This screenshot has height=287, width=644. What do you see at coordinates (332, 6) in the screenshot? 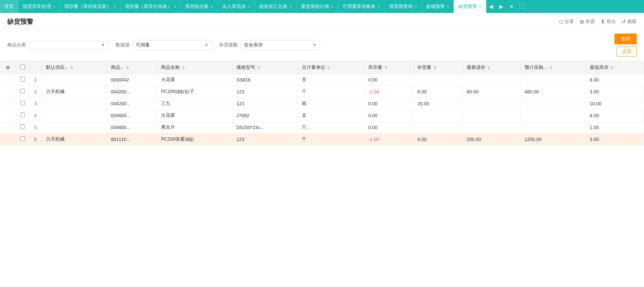
I see `tab-requisition-close: ×` at bounding box center [332, 6].